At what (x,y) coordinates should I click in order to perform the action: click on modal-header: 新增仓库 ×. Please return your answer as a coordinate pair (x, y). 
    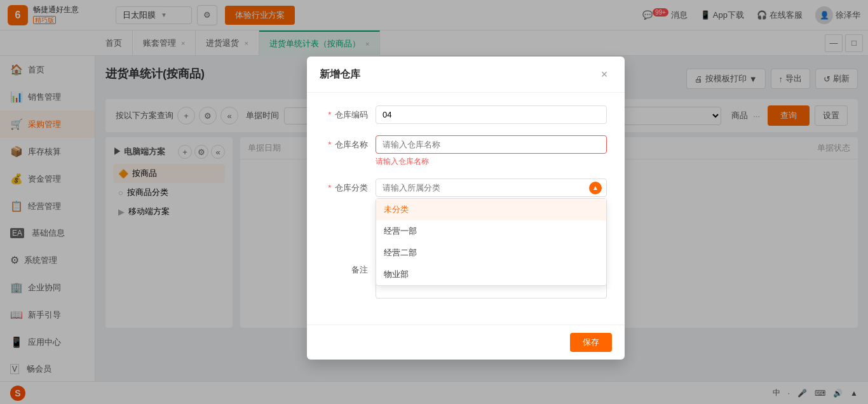
    Looking at the image, I should click on (466, 75).